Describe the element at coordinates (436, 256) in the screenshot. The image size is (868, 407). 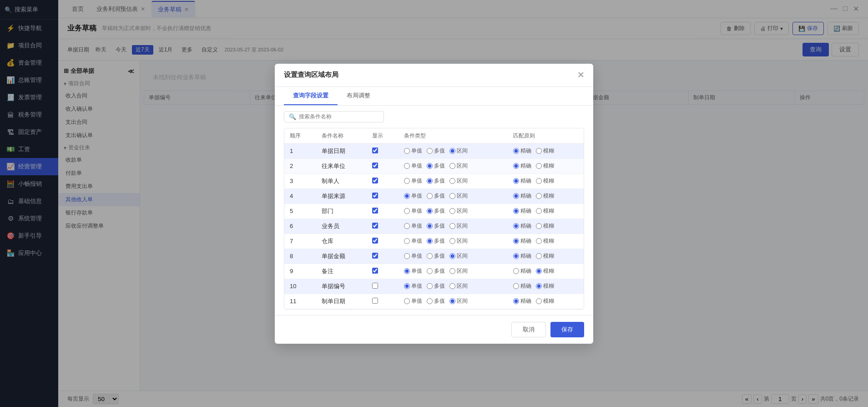
I see `type-multi-8: 多值` at that location.